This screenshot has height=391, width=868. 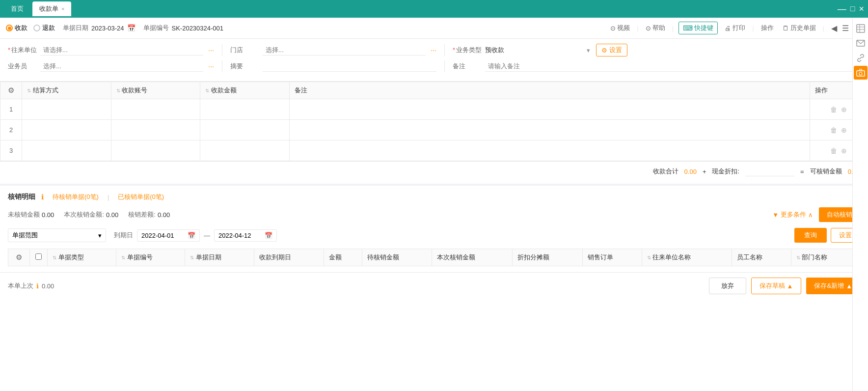 What do you see at coordinates (666, 171) in the screenshot?
I see `total-label: 收款合计` at bounding box center [666, 171].